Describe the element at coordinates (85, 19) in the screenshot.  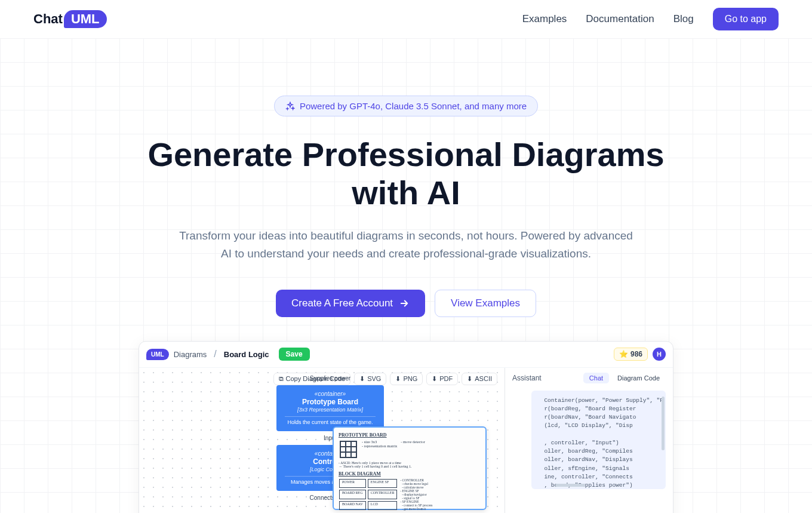
I see `logo-text-uml: UML` at that location.